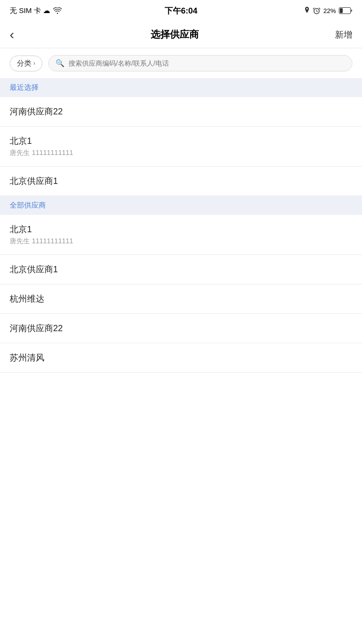  What do you see at coordinates (181, 11) in the screenshot?
I see `status-bar: 无 SIM 卡 ☁ 下午6:04 22%` at bounding box center [181, 11].